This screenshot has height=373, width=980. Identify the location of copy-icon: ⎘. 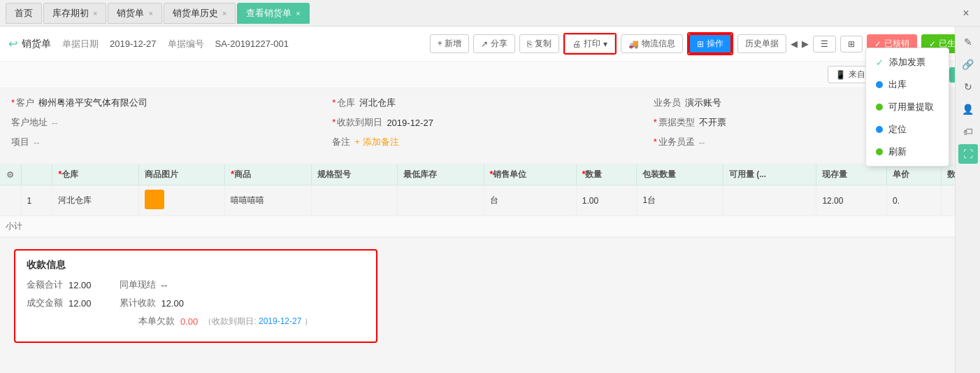
(530, 44).